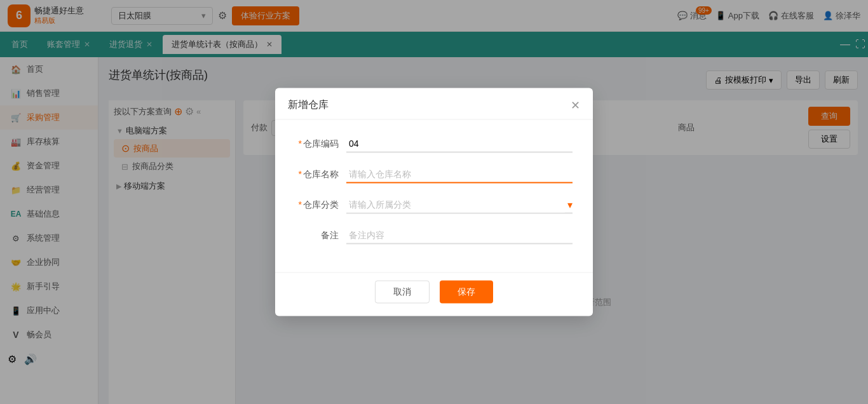  Describe the element at coordinates (402, 292) in the screenshot. I see `cancel-btn: 取消` at that location.